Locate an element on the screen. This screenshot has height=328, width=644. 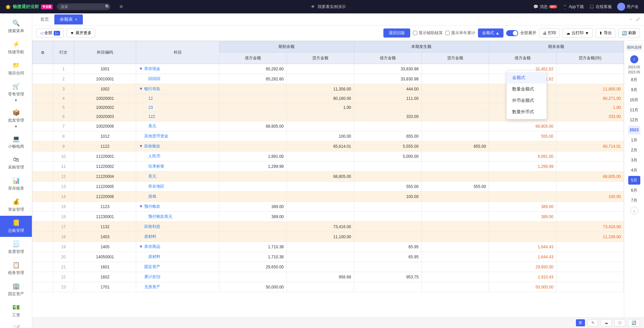
row-cur-debit: 444.00 is located at coordinates (388, 89).